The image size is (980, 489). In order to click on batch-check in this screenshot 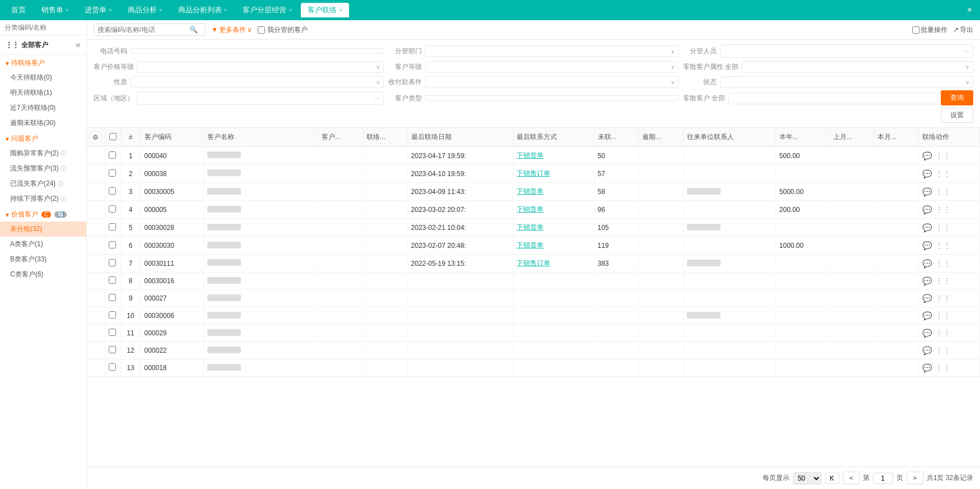, I will do `click(916, 30)`.